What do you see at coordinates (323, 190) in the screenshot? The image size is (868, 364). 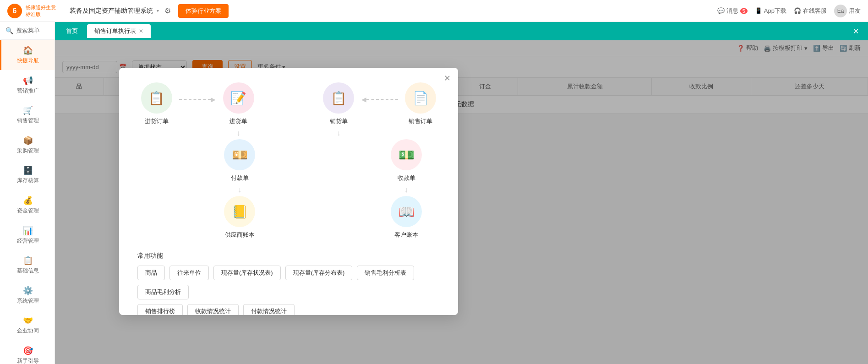 I see `spacer-down-row2` at bounding box center [323, 190].